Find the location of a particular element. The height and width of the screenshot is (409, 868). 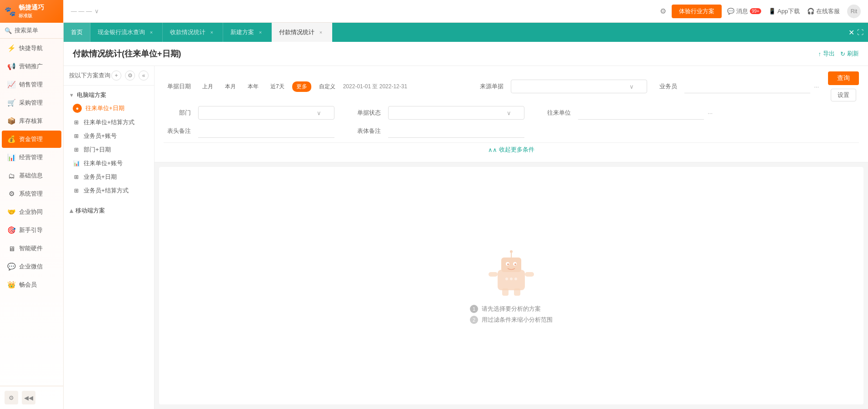

this-month-btn: 本月 is located at coordinates (230, 86).